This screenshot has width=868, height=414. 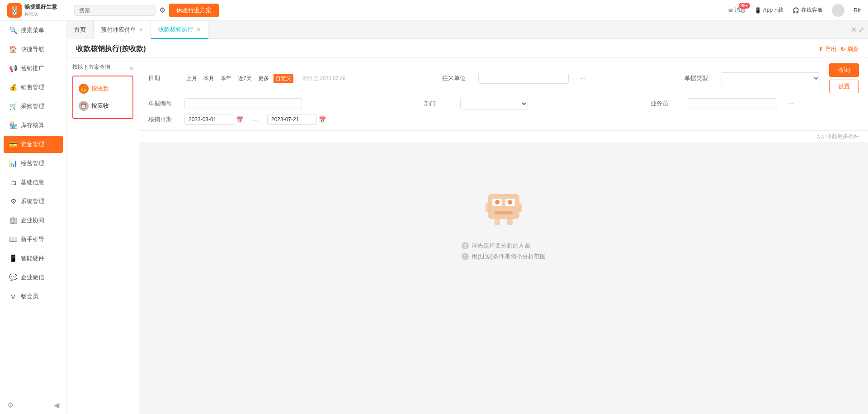 What do you see at coordinates (33, 144) in the screenshot?
I see `sidebar-item-finance: 💳资金管理` at bounding box center [33, 144].